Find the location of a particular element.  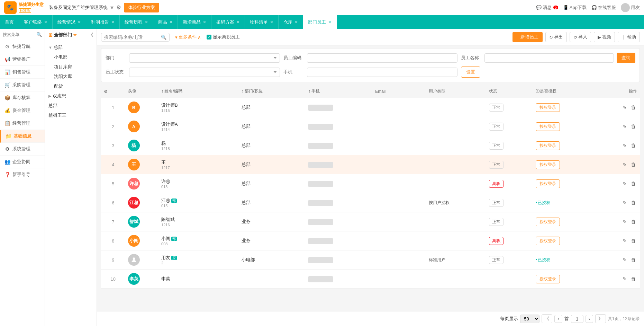

notify-button: 💬 消息 5 is located at coordinates (547, 8).